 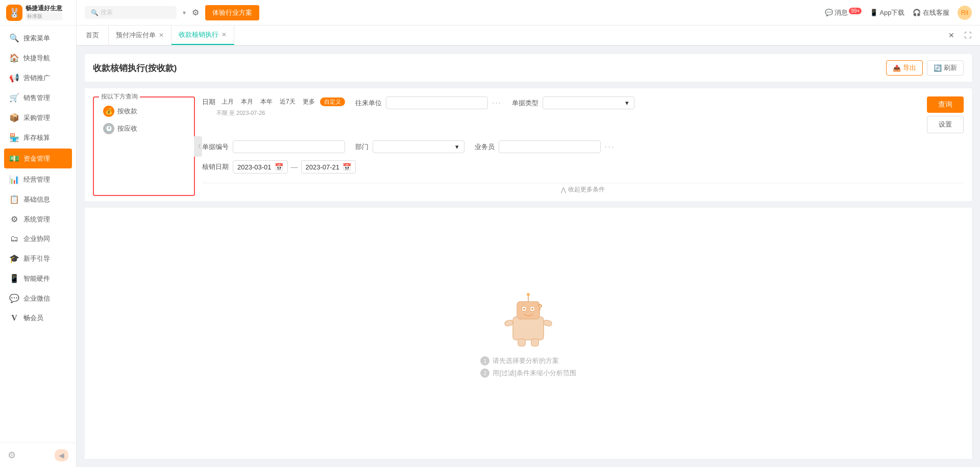 What do you see at coordinates (198, 146) in the screenshot?
I see `filter-left-collapse: 《` at bounding box center [198, 146].